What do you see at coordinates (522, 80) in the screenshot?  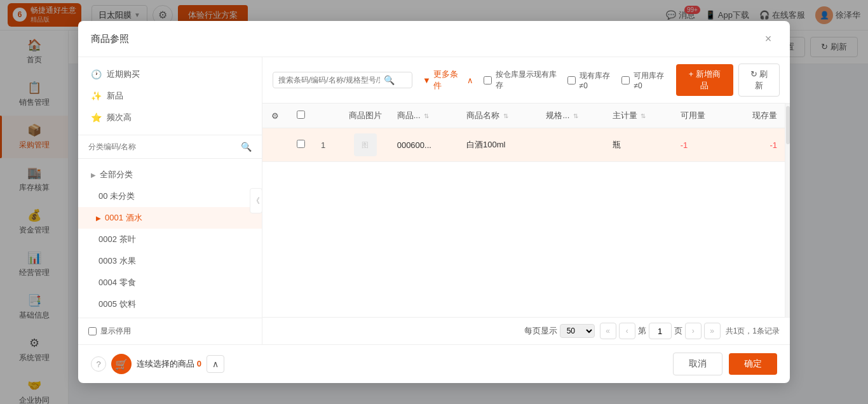 I see `warehouse-checkbox-group: 按仓库显示现有库存` at bounding box center [522, 80].